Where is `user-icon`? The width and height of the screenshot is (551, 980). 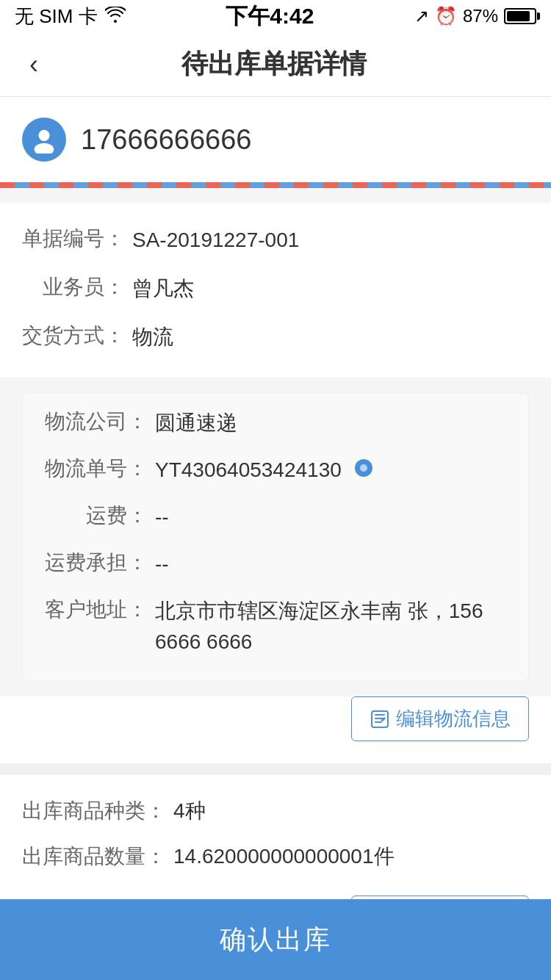 user-icon is located at coordinates (44, 140).